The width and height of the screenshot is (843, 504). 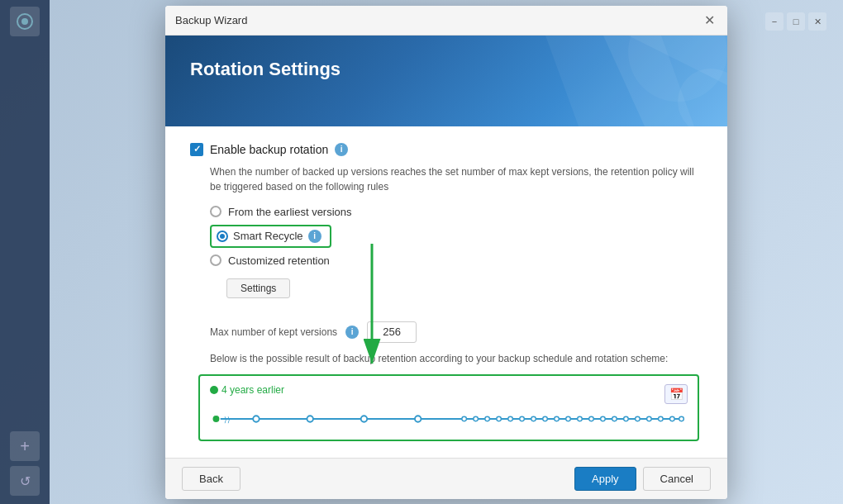 I want to click on timeline-header: 4 years earlier 📅, so click(x=449, y=394).